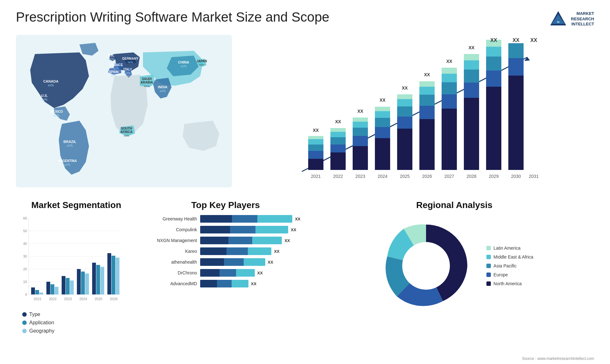 The height and width of the screenshot is (364, 610). Describe the element at coordinates (226, 262) in the screenshot. I see `player-row: athenahealth XX` at that location.